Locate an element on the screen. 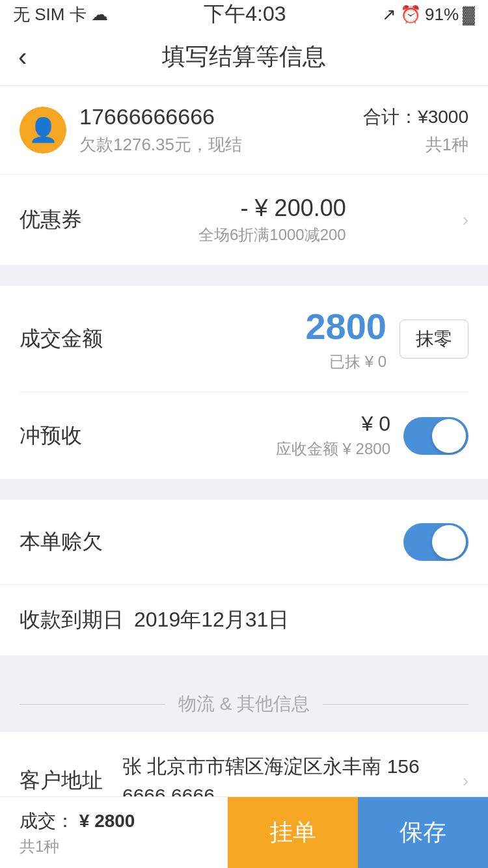  customer-left: 👤 17666666666 欠款1276.35元，现结 is located at coordinates (131, 130).